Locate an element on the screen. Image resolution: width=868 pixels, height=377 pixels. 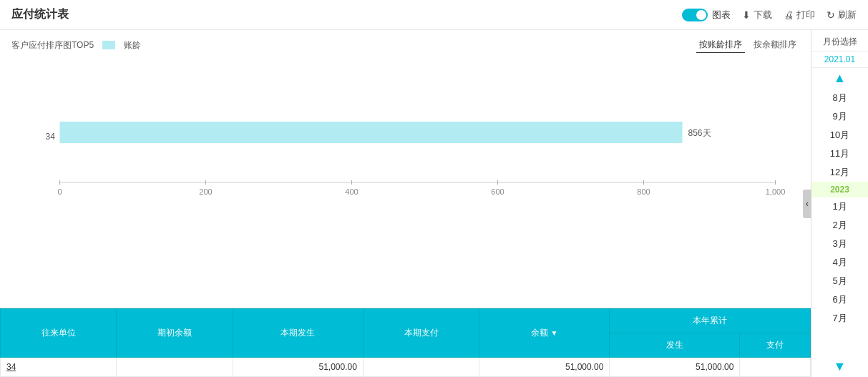
chart-toggle-switch is located at coordinates (695, 15).